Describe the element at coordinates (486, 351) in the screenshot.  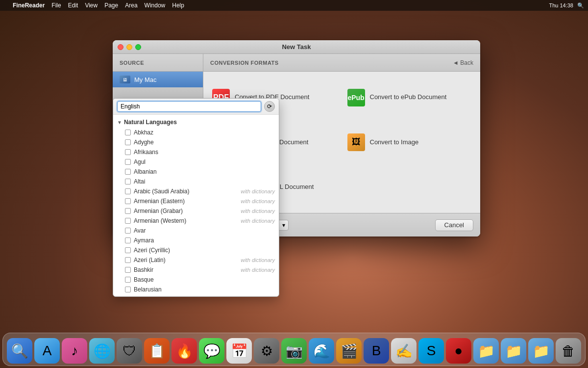
I see `dock-icon-folder1: 📁` at that location.